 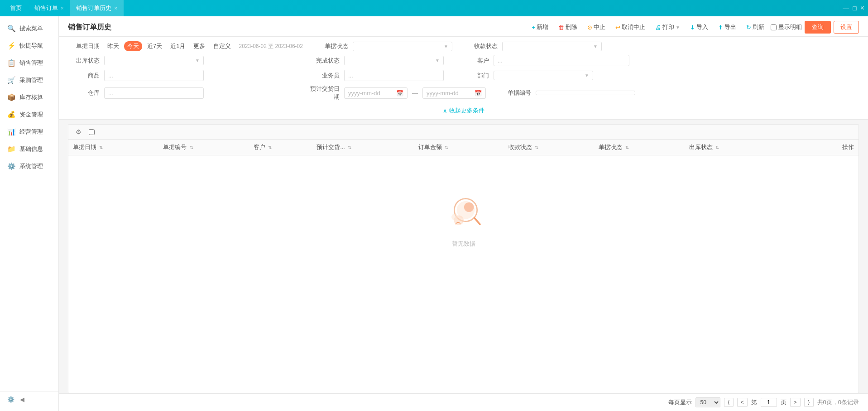 What do you see at coordinates (639, 148) in the screenshot?
I see `th-doc-status: 单据状态 ⇅` at bounding box center [639, 148].